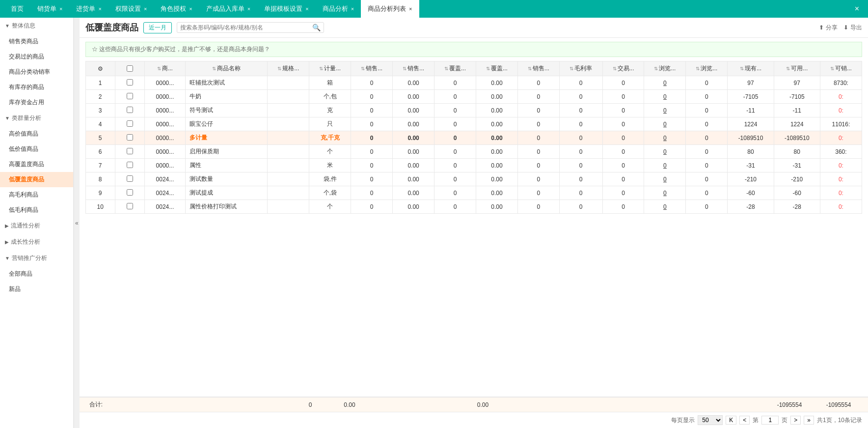 This screenshot has width=868, height=428. I want to click on nav-role: 角色授权 ×, so click(176, 9).